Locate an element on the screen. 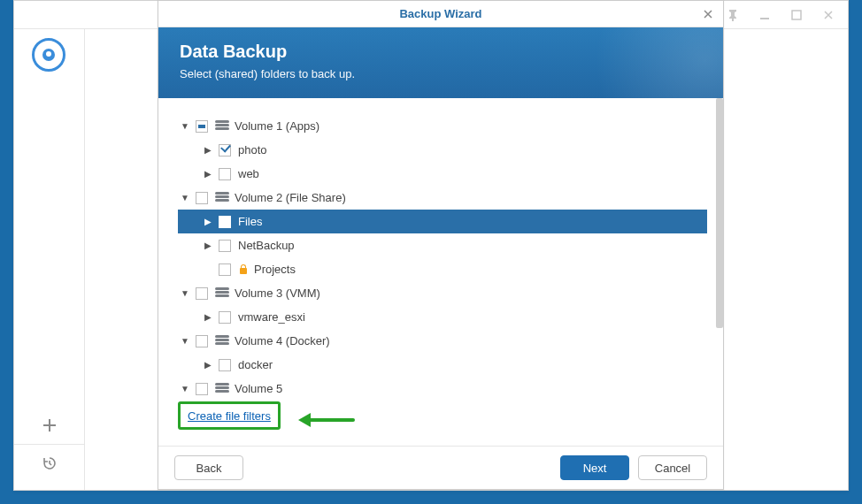 Image resolution: width=862 pixels, height=504 pixels. dialog-titlebar: Backup Wizard is located at coordinates (441, 14).